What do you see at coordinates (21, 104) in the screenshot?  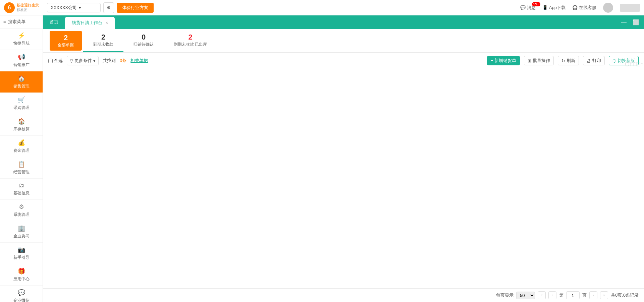 I see `sidebar-item-purchase: 🛒 采购管理` at bounding box center [21, 104].